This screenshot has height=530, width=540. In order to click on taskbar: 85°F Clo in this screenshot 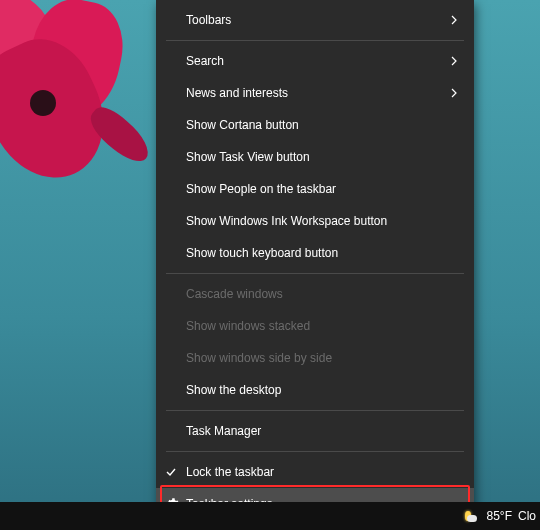, I will do `click(270, 516)`.